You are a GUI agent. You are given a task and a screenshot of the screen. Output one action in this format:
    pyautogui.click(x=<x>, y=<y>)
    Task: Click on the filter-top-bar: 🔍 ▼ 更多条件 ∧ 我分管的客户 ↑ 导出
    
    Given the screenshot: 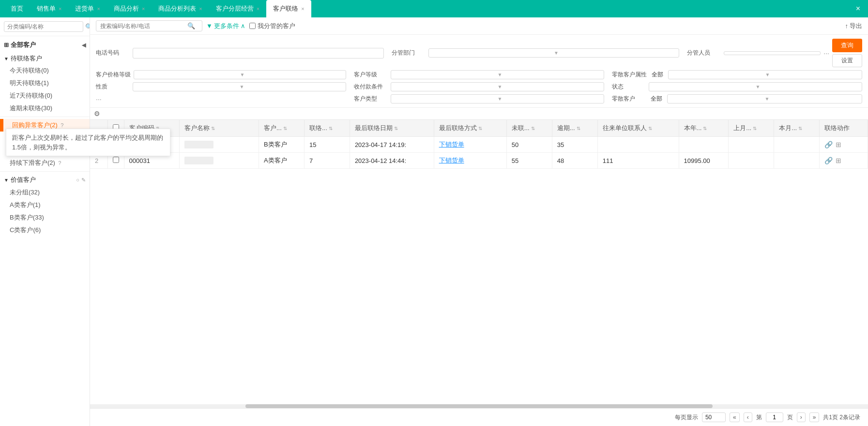 What is the action you would take?
    pyautogui.click(x=479, y=26)
    